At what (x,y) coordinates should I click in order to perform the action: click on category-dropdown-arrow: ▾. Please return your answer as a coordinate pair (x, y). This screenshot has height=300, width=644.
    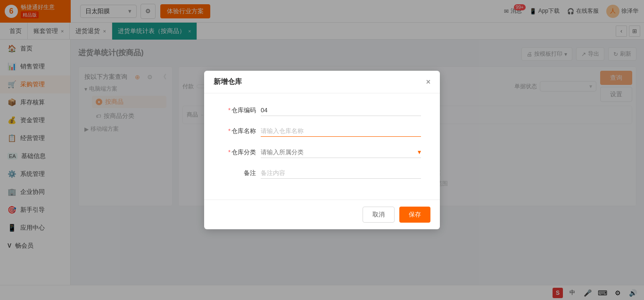
    Looking at the image, I should click on (420, 152).